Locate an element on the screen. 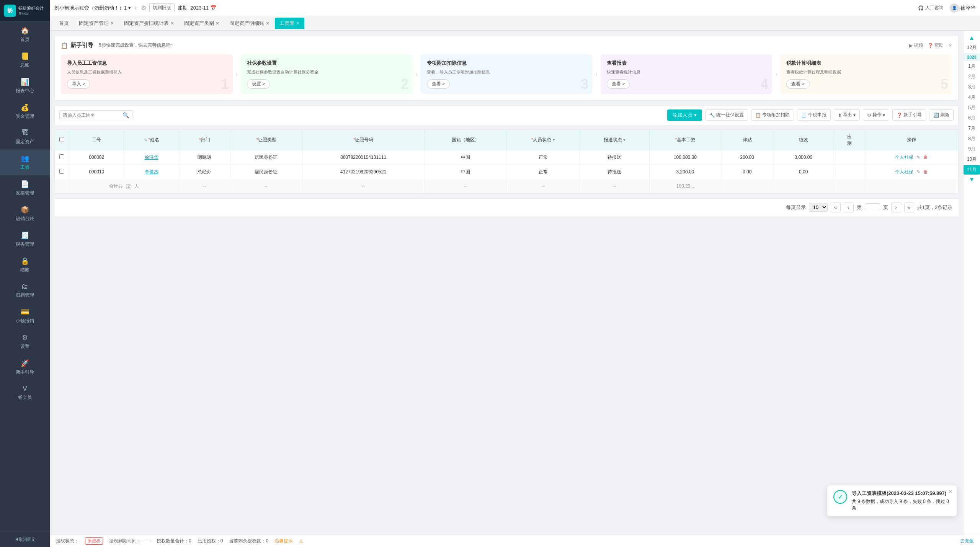  cal-month-9月: 9月 is located at coordinates (972, 149).